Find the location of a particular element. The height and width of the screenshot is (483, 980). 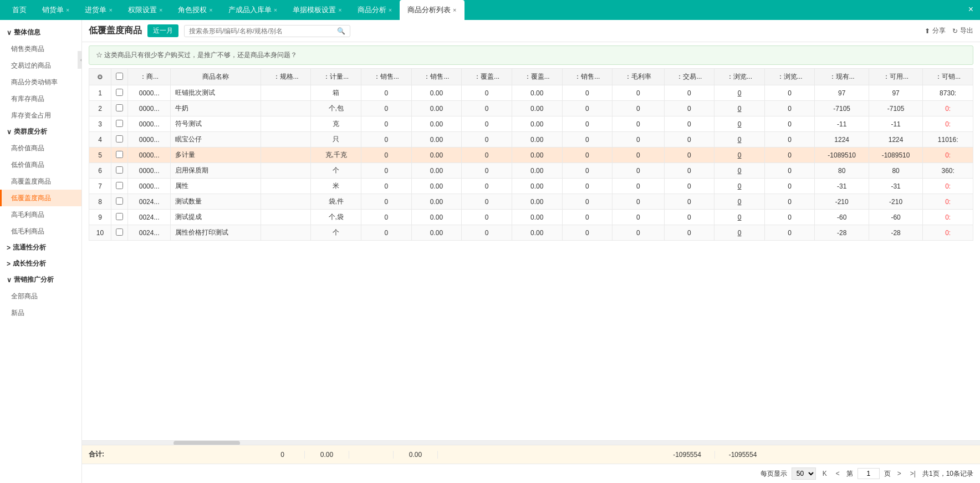

nav-tab-purchase: 进货单 × is located at coordinates (99, 10).